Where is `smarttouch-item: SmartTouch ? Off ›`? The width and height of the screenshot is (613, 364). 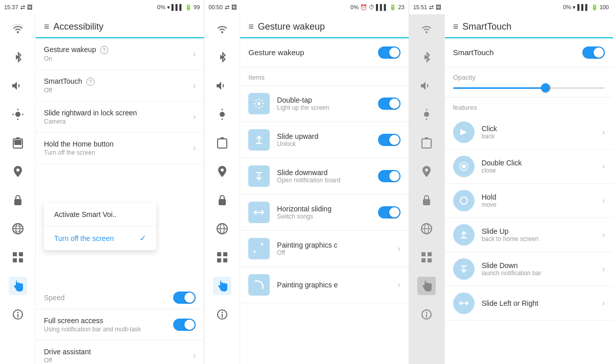 smarttouch-item: SmartTouch ? Off › is located at coordinates (120, 86).